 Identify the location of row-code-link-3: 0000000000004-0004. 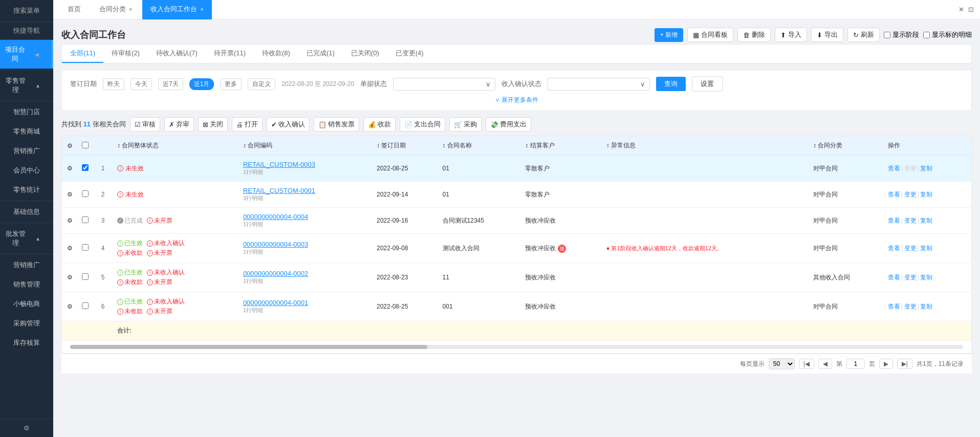
(275, 217).